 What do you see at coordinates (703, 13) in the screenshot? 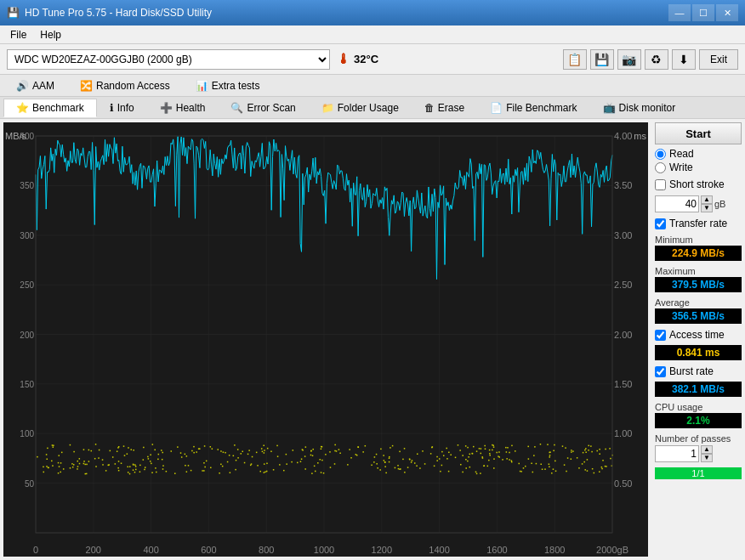
I see `maximize-button: ☐` at bounding box center [703, 13].